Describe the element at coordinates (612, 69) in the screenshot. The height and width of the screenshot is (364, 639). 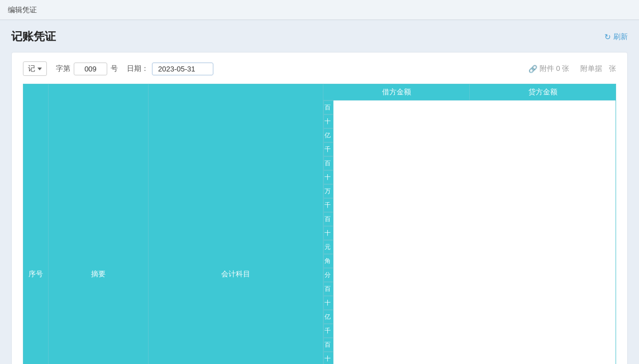
I see `sheets-unit: 张` at that location.